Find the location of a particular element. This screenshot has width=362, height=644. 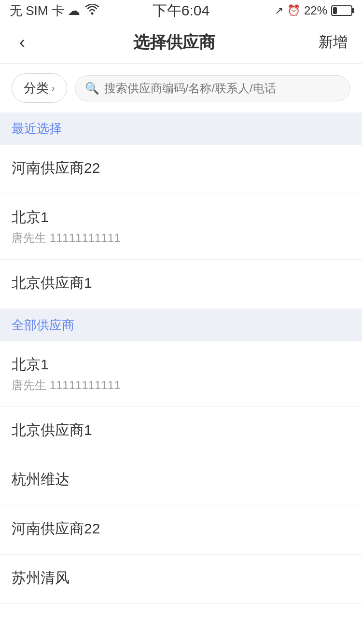

nav-bar: ‹ 选择供应商 新增 is located at coordinates (181, 42).